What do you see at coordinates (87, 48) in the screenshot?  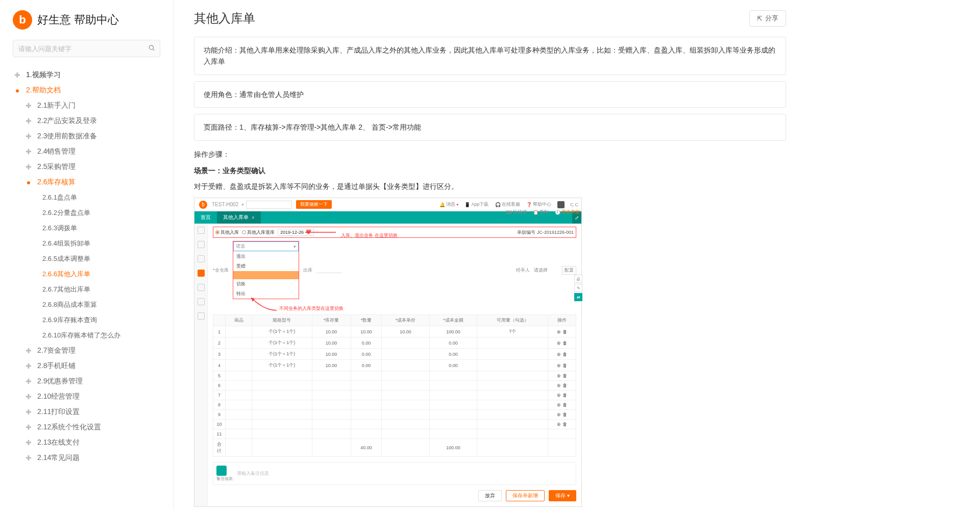 I see `search-box` at bounding box center [87, 48].